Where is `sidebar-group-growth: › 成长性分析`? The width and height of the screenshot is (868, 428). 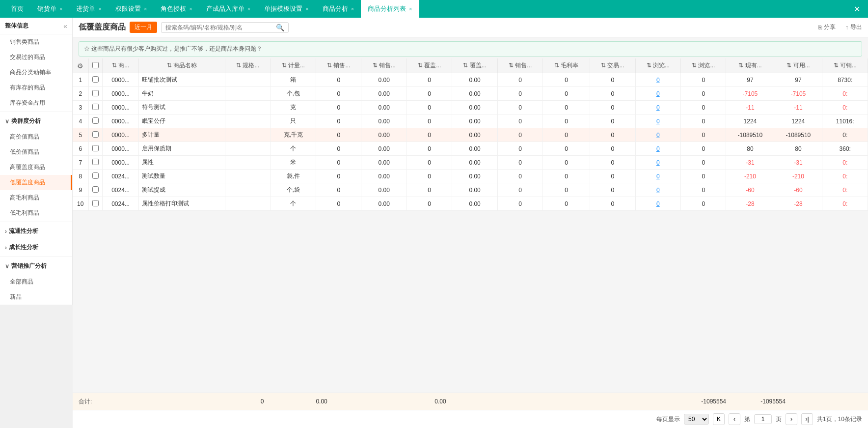 sidebar-group-growth: › 成长性分析 is located at coordinates (36, 248).